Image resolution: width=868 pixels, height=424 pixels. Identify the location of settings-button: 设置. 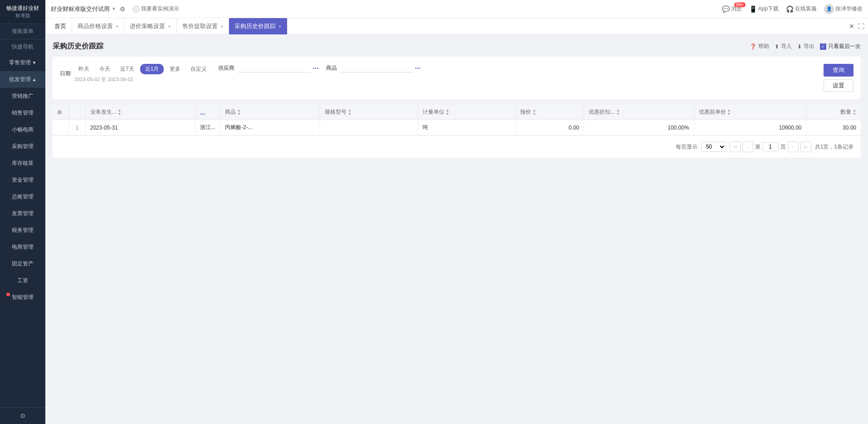
(839, 86).